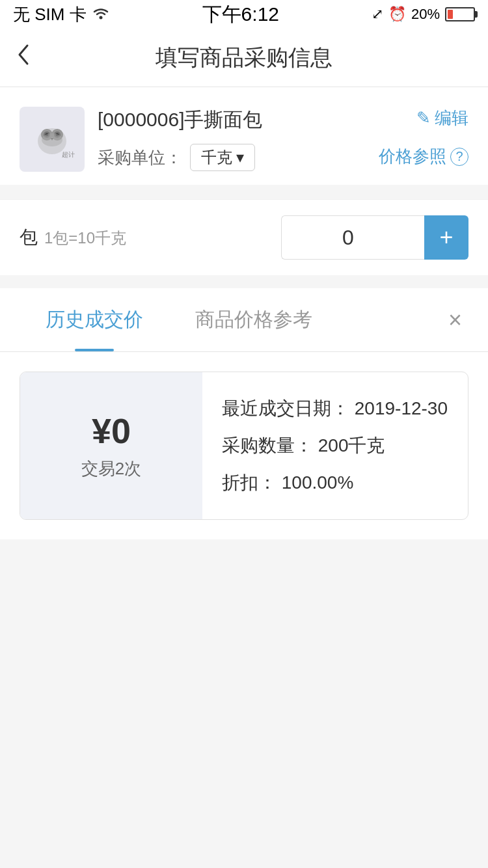  Describe the element at coordinates (61, 14) in the screenshot. I see `status-left: 无 SIM 卡` at that location.